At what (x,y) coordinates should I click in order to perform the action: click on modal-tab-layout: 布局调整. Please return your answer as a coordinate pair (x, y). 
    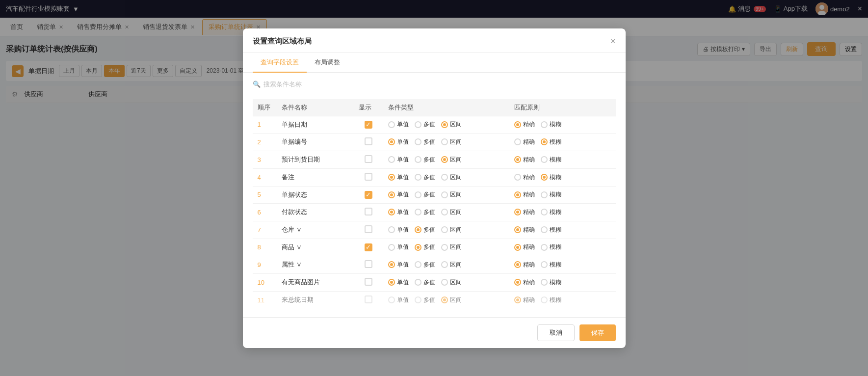
    Looking at the image, I should click on (327, 63).